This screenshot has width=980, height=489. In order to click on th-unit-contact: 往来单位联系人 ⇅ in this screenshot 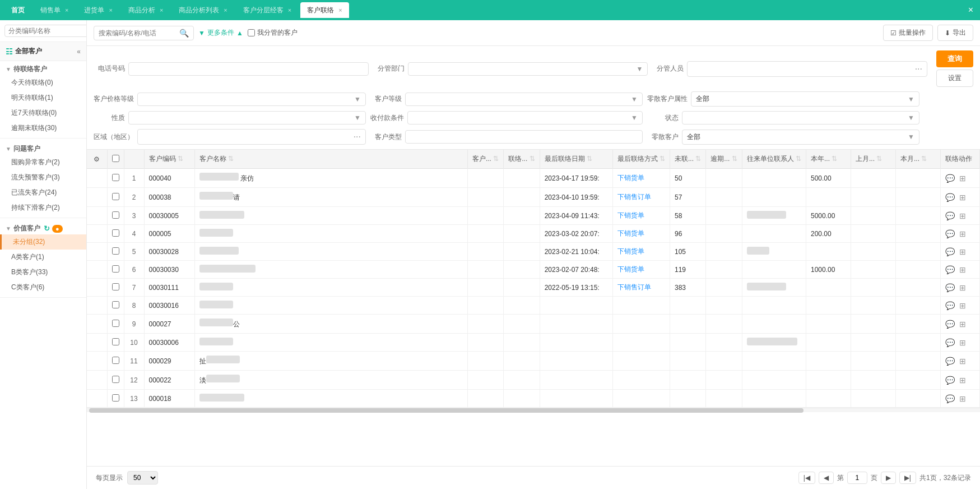, I will do `click(774, 159)`.